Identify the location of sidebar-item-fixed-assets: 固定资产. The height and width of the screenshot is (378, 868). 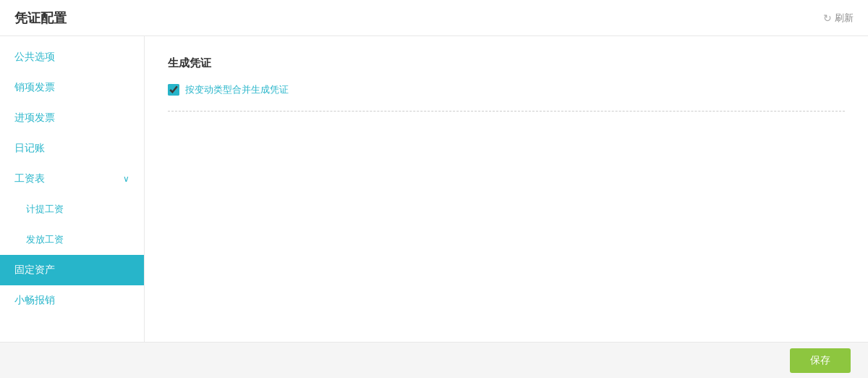
(72, 270).